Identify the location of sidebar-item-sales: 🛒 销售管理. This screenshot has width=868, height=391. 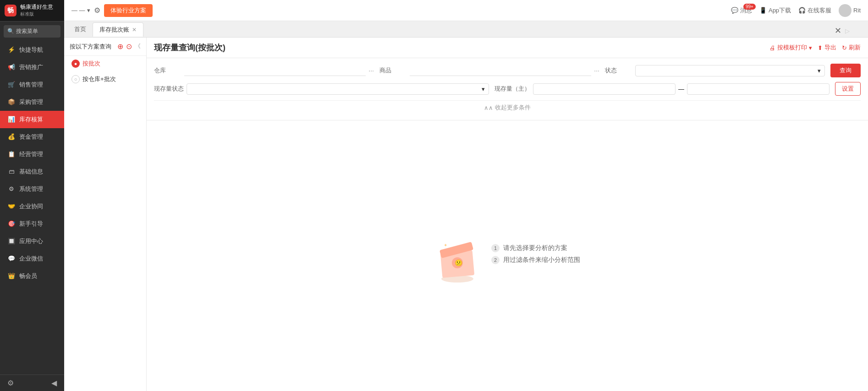
(32, 85).